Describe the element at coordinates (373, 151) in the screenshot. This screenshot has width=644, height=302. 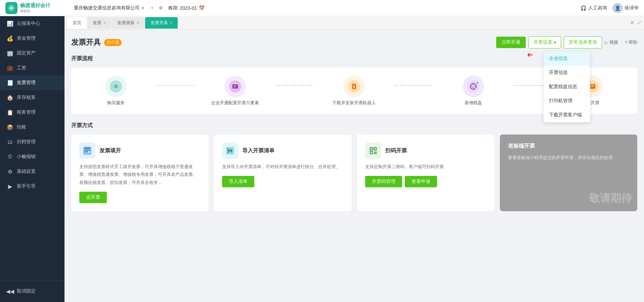
I see `method-scan-icon` at that location.